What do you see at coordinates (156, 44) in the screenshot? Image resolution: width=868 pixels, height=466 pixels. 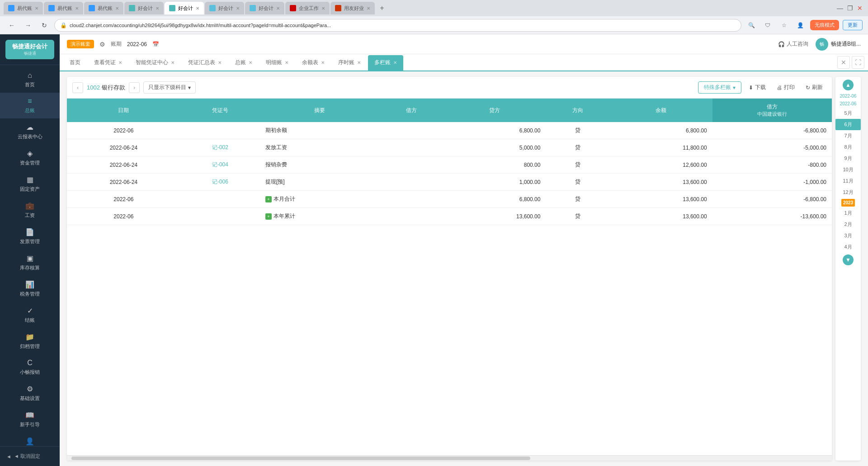 I see `calendar-icon: 📅` at bounding box center [156, 44].